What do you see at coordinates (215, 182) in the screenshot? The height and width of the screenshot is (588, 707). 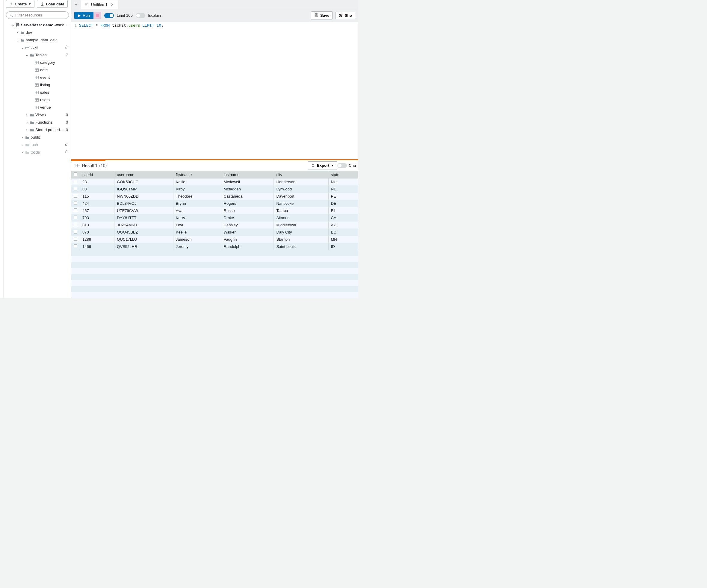 I see `table-row: 28GOK50CHCKellieMcdowellHendersonNU` at bounding box center [215, 182].